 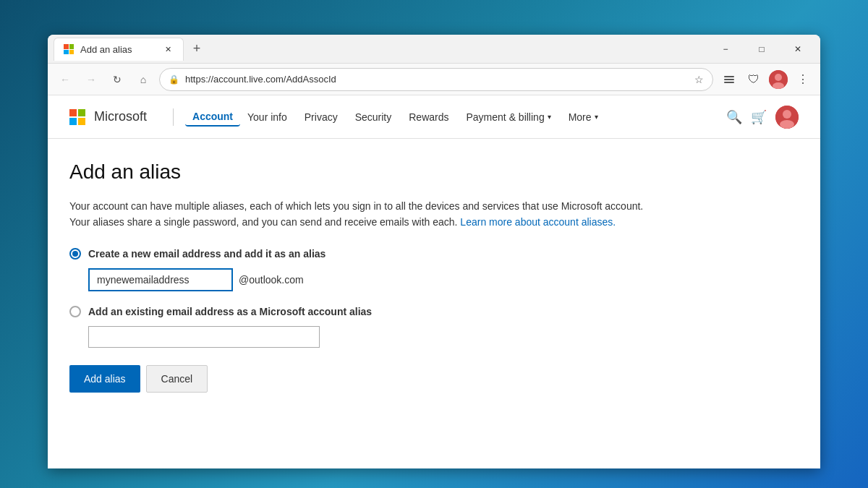 I want to click on address-bar: ← → ↻ ⌂ 🔒 https://account.live.com/AddAs…, so click(x=434, y=80).